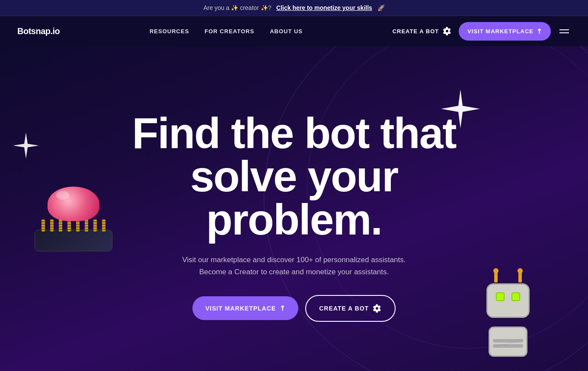  I want to click on brain-device-decoration, so click(78, 217).